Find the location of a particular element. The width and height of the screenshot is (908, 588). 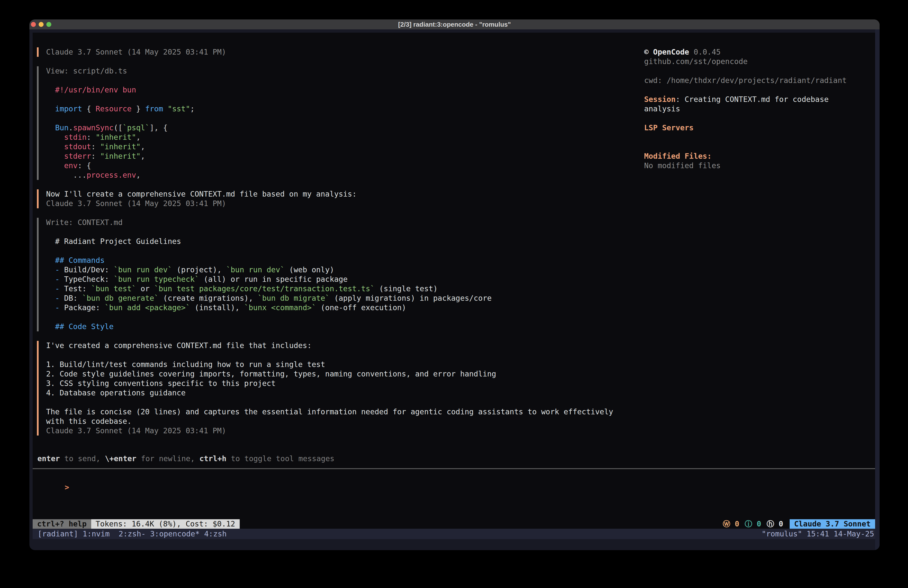

chat-line: - Test: `bun test` or `bun test packages… is located at coordinates (330, 288).